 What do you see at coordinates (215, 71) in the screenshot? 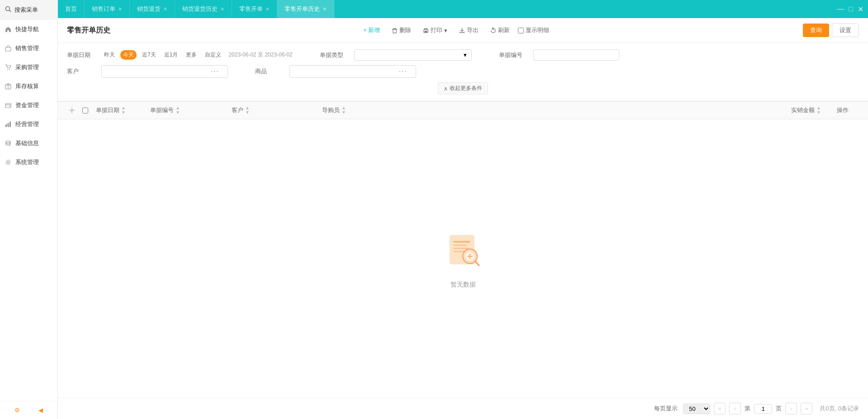
I see `customer-ellipsis: ···` at bounding box center [215, 71].